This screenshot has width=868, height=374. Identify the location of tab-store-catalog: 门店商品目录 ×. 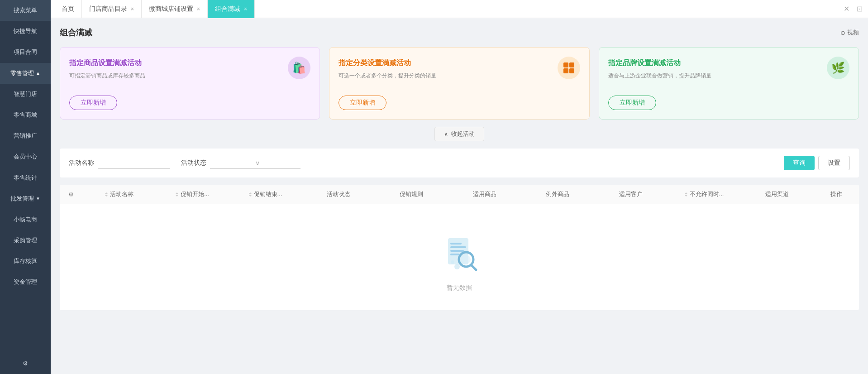
(112, 9).